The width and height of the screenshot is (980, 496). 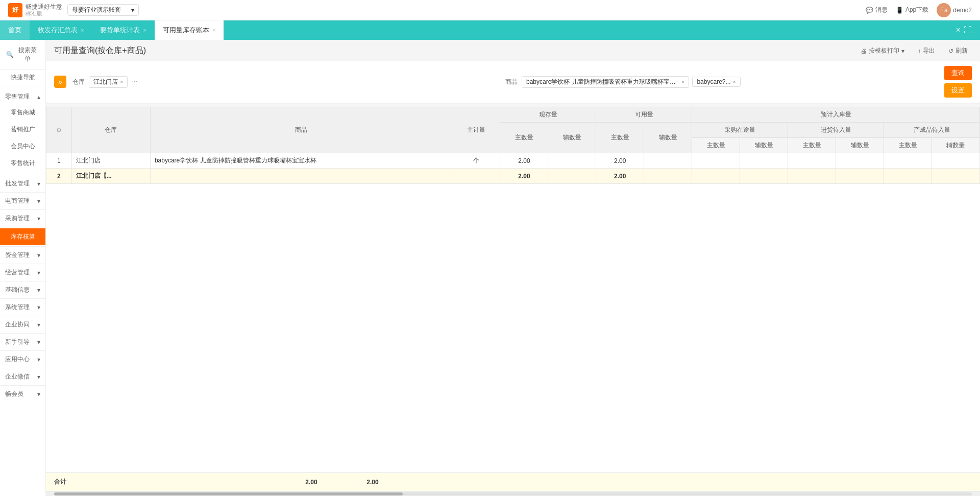 What do you see at coordinates (683, 82) in the screenshot?
I see `product-tag1-close: ×` at bounding box center [683, 82].